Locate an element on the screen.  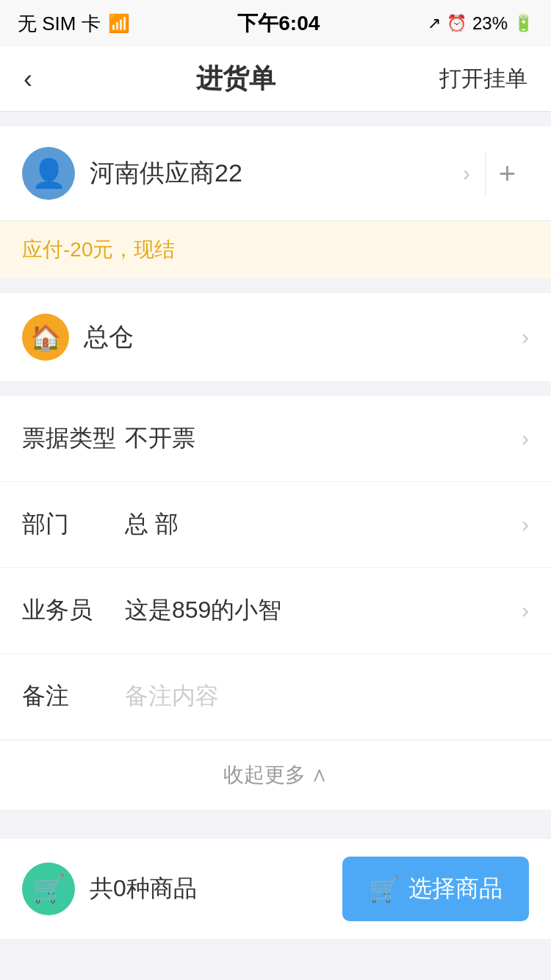
carrier-label: 无 SIM 卡 is located at coordinates (59, 24).